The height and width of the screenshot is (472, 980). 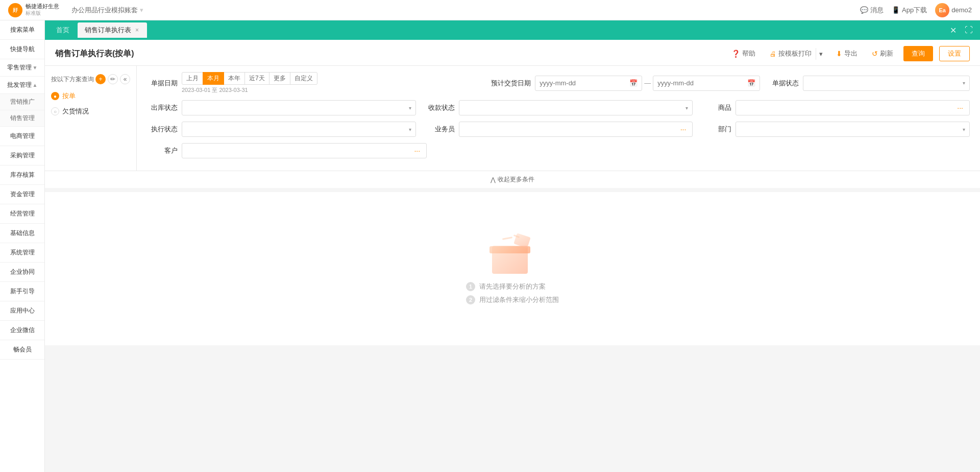 What do you see at coordinates (576, 108) in the screenshot?
I see `payment-select: ▾` at bounding box center [576, 108].